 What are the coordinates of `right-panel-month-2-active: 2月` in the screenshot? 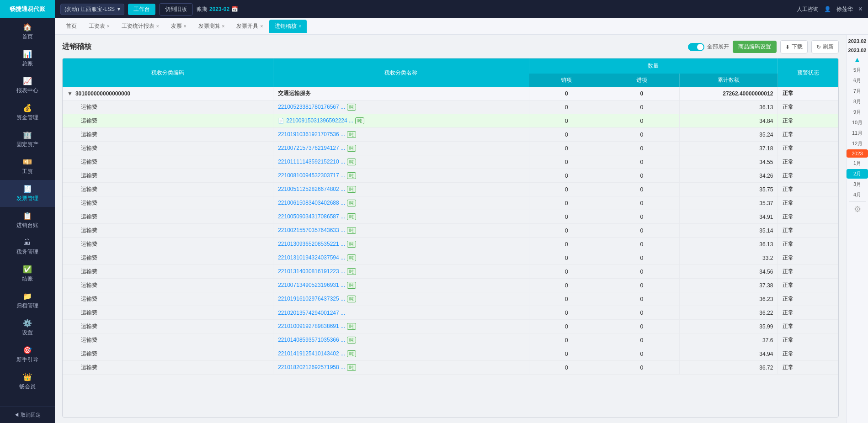 It's located at (857, 174).